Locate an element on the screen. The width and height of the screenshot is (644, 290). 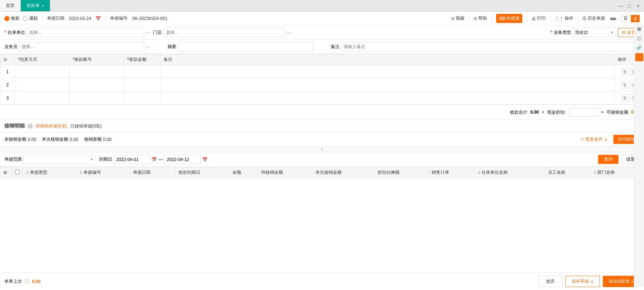
th-staff: 员工名称 is located at coordinates (568, 173).